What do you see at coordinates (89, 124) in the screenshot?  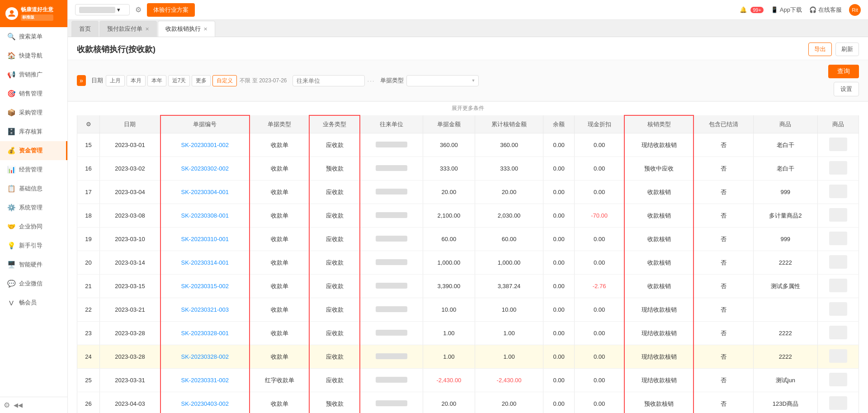 I see `col-settings: ⚙` at bounding box center [89, 124].